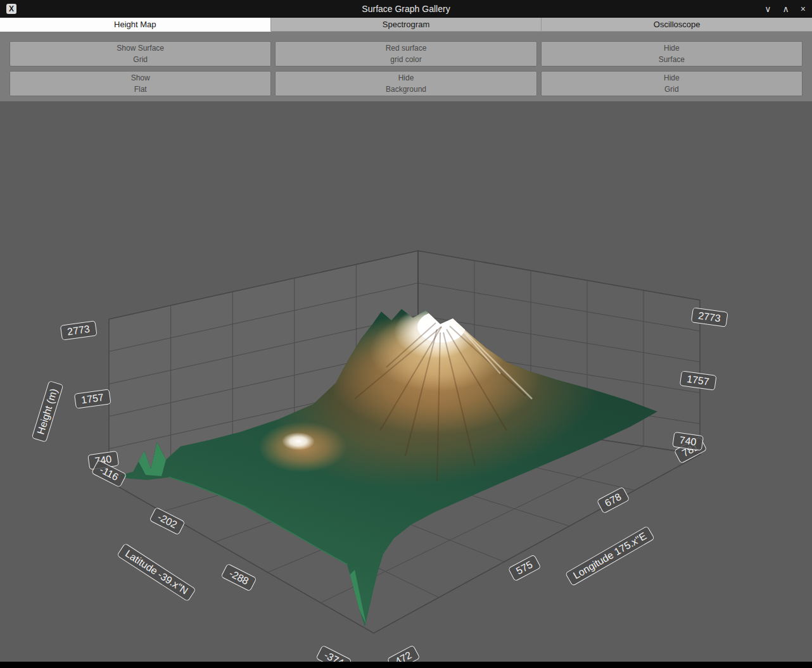 The image size is (812, 668). I want to click on window-title: Surface Graph Gallery, so click(406, 9).